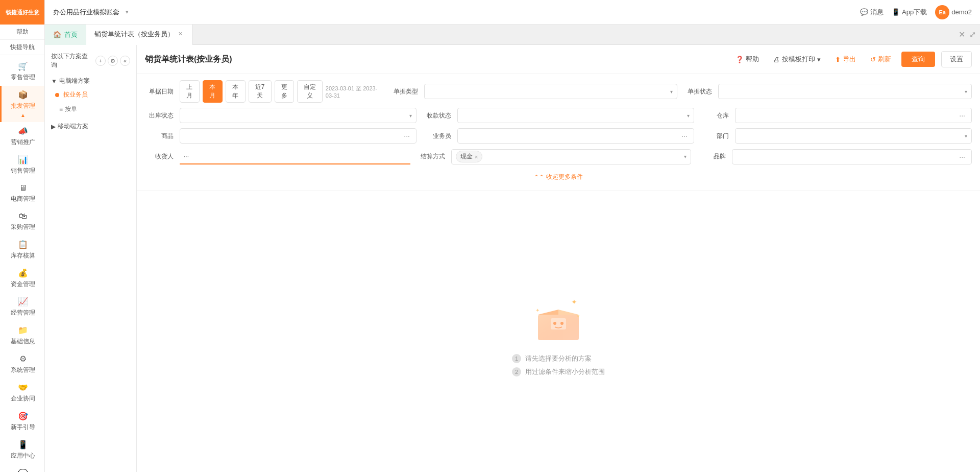 Image resolution: width=980 pixels, height=472 pixels. What do you see at coordinates (551, 91) in the screenshot?
I see `doc-type-select: ▾` at bounding box center [551, 91].